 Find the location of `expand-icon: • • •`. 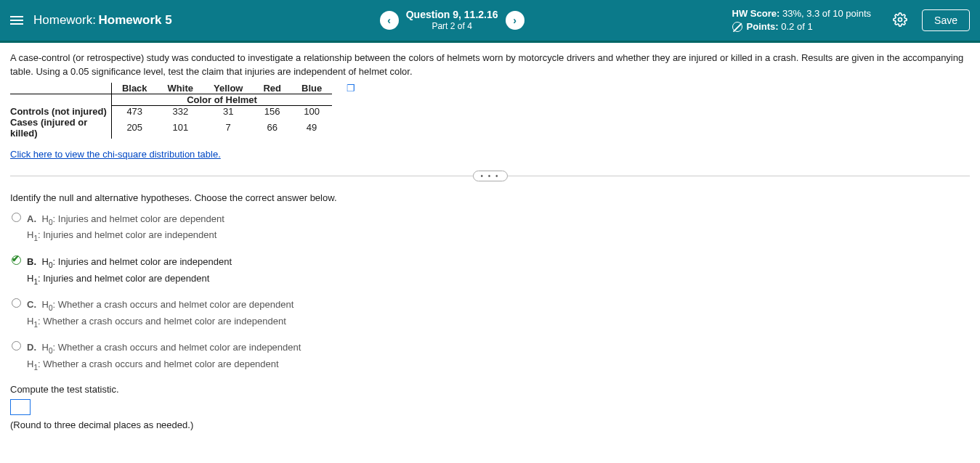

expand-icon: • • • is located at coordinates (490, 176).